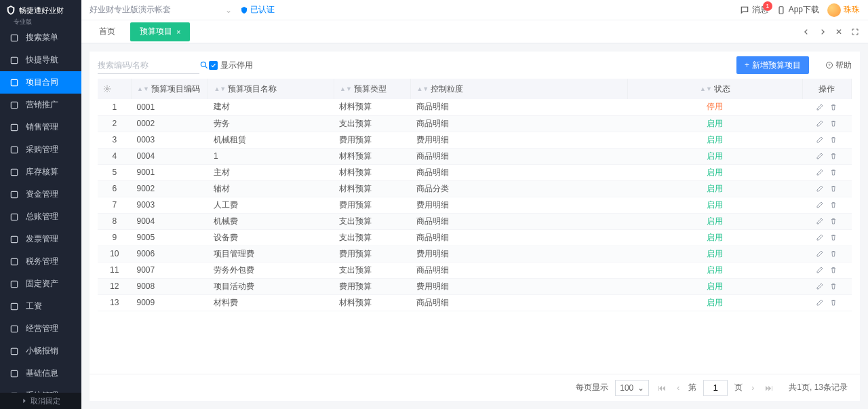 Image resolution: width=868 pixels, height=409 pixels. Describe the element at coordinates (773, 65) in the screenshot. I see `add-budget-item-button: + 新增预算项目` at that location.